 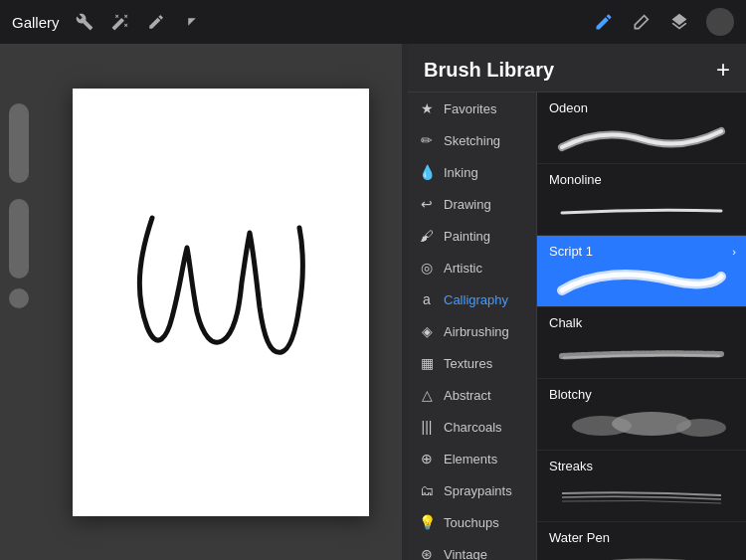 I want to click on brush-library-header: Brush Library +, so click(x=577, y=68).